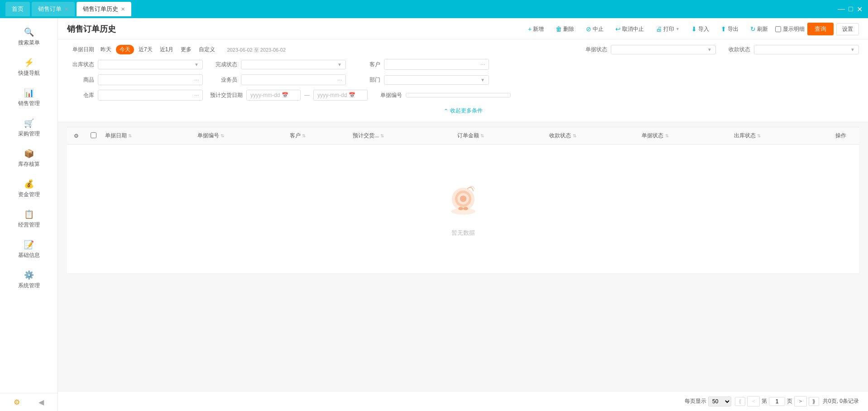 Image resolution: width=868 pixels, height=411 pixels. I want to click on sort-expected-icon: ⇅, so click(382, 136).